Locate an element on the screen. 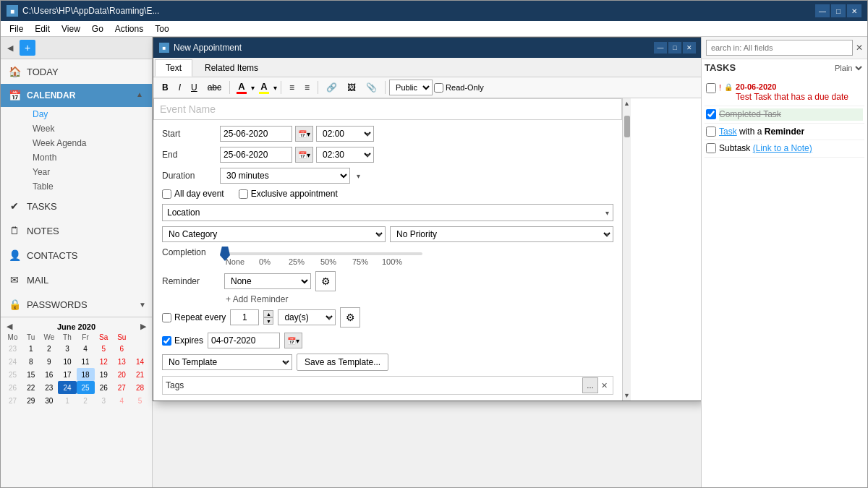  reminder-select: None 5 minutes 15 minutes 30 minutes 1 h… is located at coordinates (268, 281).